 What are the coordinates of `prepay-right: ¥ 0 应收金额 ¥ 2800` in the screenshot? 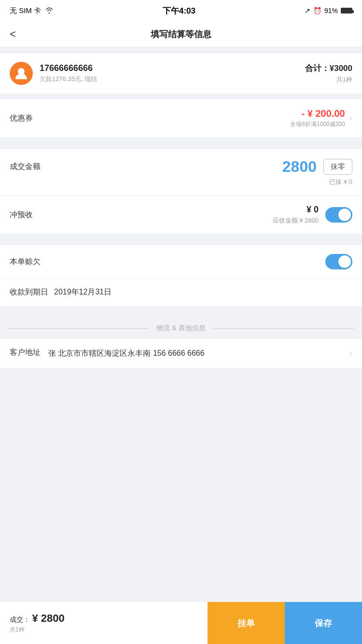 It's located at (313, 215).